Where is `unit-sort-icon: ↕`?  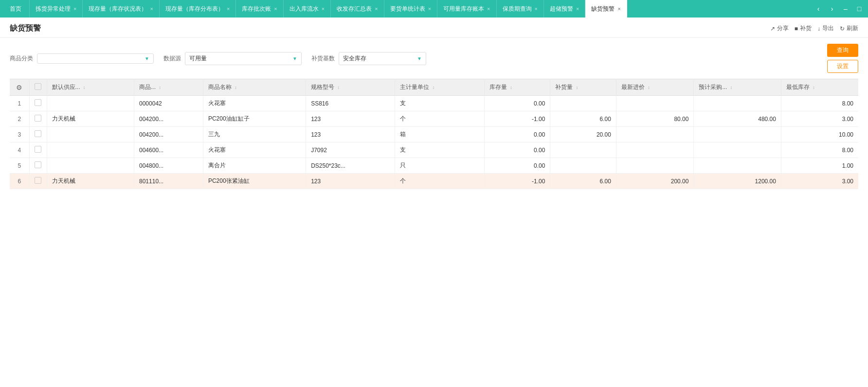 unit-sort-icon: ↕ is located at coordinates (434, 88).